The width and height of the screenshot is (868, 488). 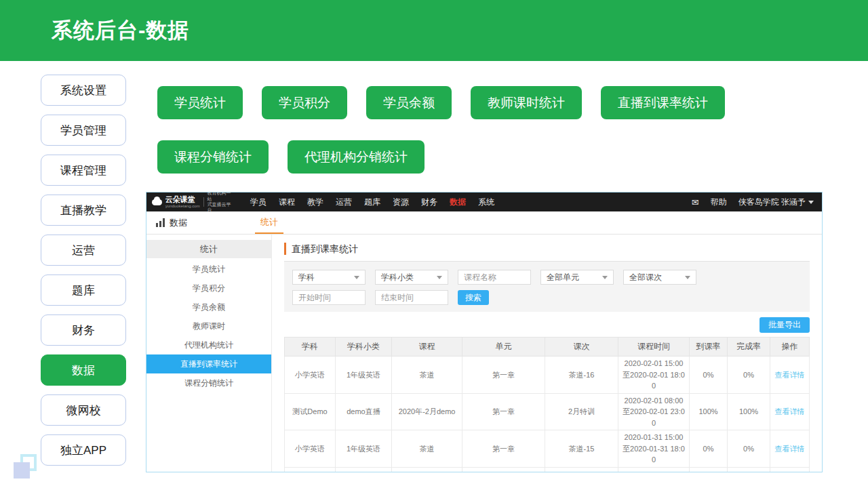 I want to click on help-link: 帮助, so click(x=719, y=202).